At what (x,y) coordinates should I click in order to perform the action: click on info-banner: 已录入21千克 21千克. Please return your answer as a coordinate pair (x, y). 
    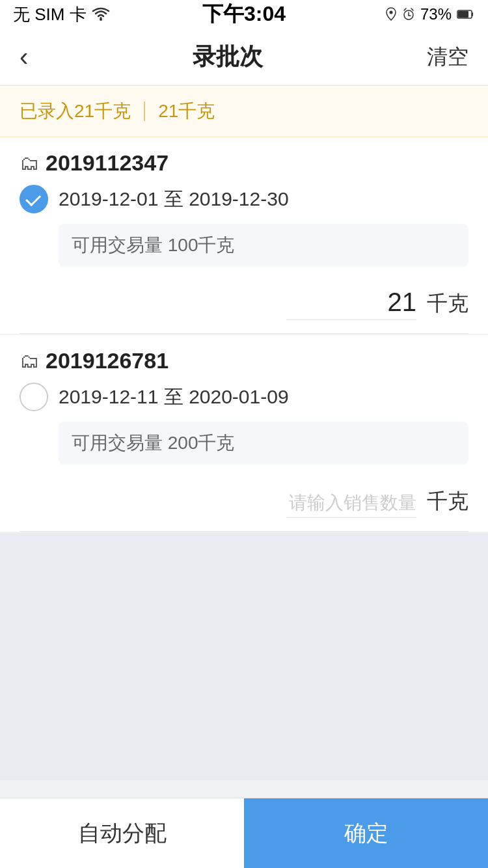
    Looking at the image, I should click on (244, 112).